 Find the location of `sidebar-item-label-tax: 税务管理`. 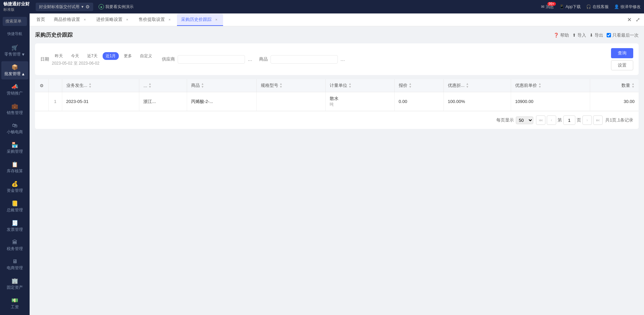

sidebar-item-label-tax: 税务管理 is located at coordinates (15, 249).